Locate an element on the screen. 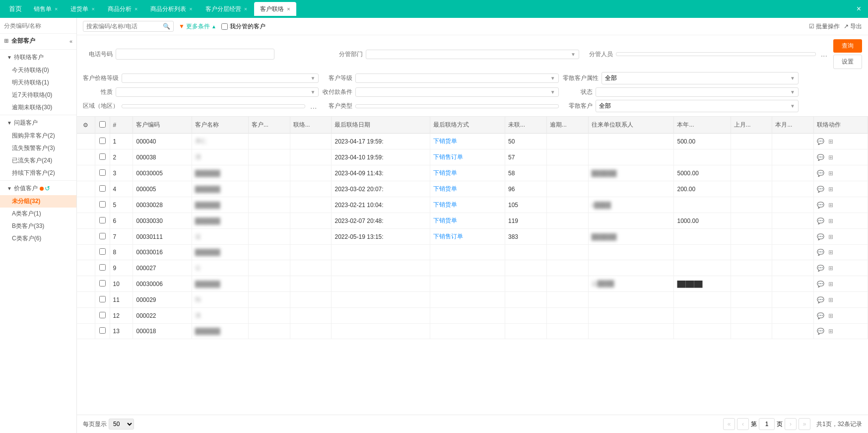 This screenshot has height=433, width=868. sidebar-item-type-c: C类客户(6) is located at coordinates (38, 238).